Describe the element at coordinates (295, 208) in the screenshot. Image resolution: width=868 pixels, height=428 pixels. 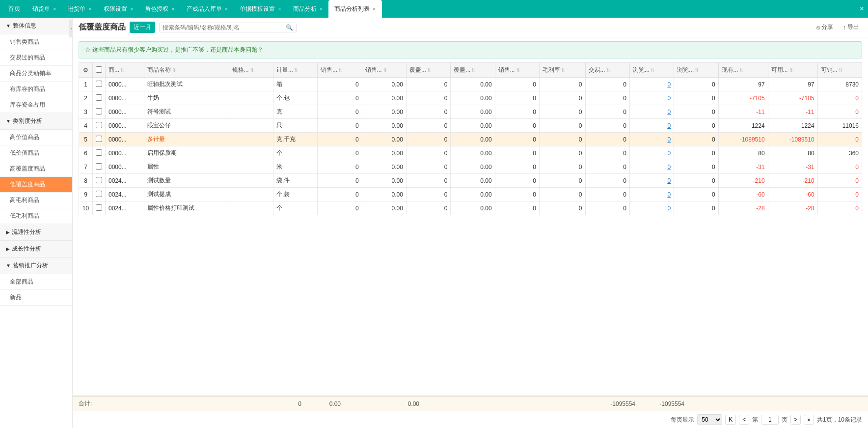
I see `row-unit: 个` at that location.